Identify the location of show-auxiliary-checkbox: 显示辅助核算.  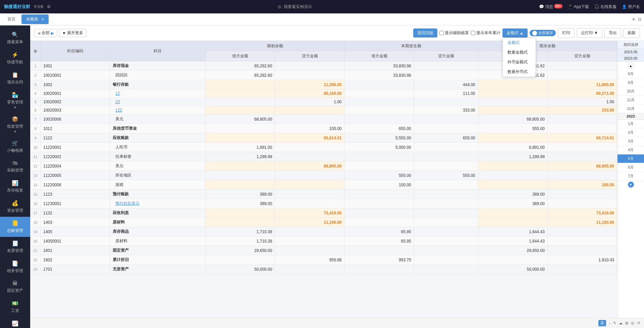
(454, 33).